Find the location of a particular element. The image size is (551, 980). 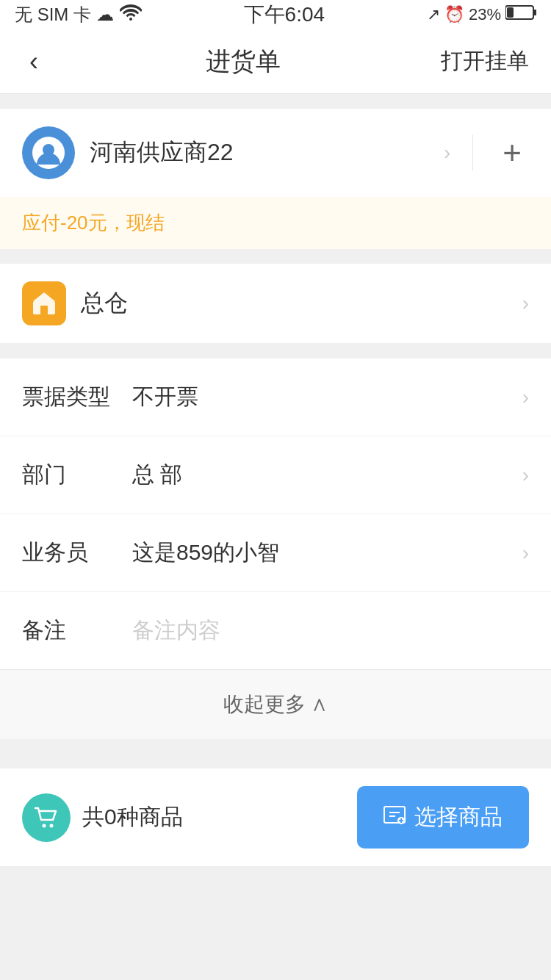

salesperson-row: 业务员 这是859的小智 › is located at coordinates (276, 552).